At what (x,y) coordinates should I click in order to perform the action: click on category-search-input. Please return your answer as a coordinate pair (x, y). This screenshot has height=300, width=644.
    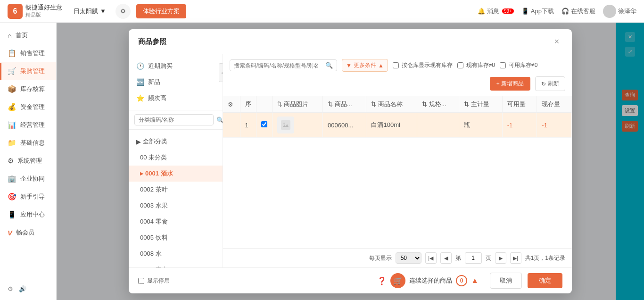
    Looking at the image, I should click on (174, 120).